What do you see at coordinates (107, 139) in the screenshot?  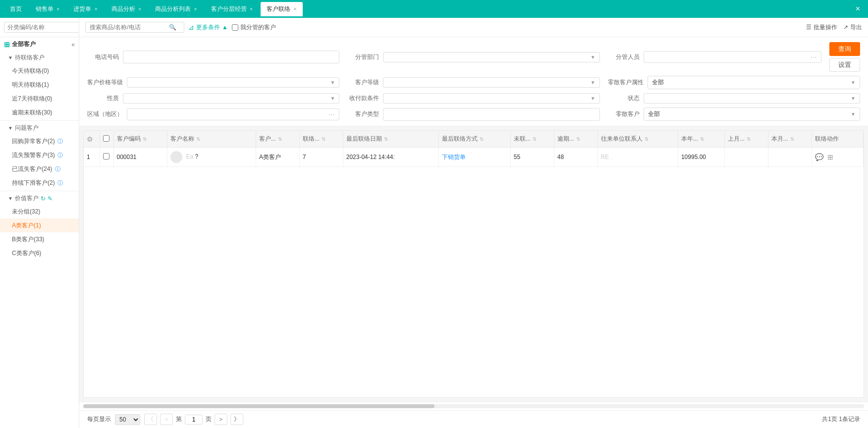 I see `col-checkbox` at bounding box center [107, 139].